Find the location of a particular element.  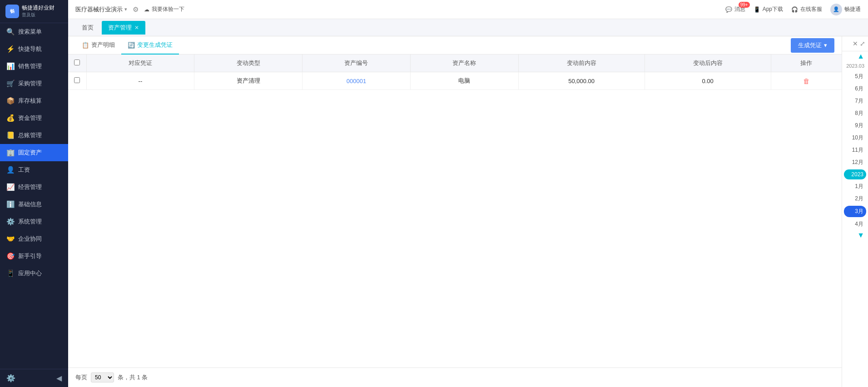

sidebar-item-system: ⚙️ 系统管理 is located at coordinates (34, 222).